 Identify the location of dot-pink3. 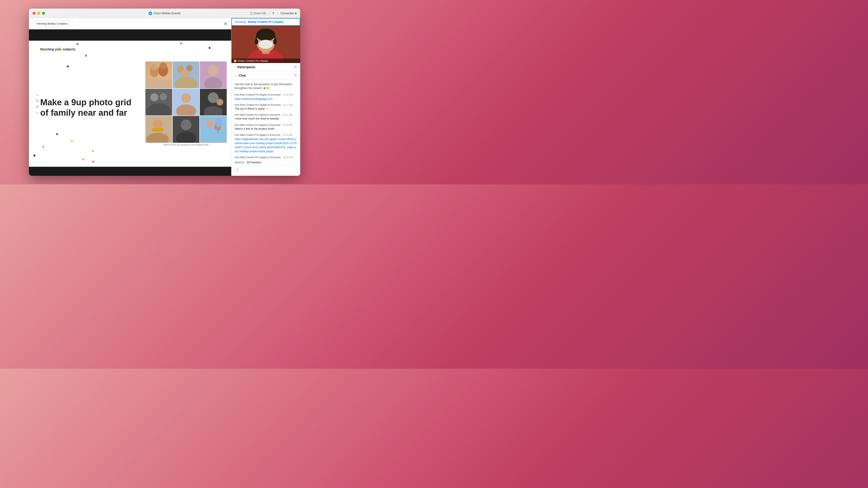
(43, 147).